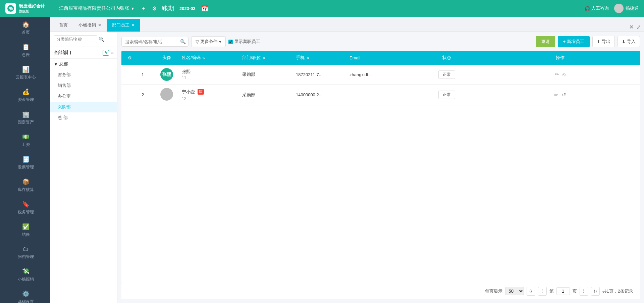  What do you see at coordinates (75, 39) in the screenshot?
I see `dept-search-input` at bounding box center [75, 39].